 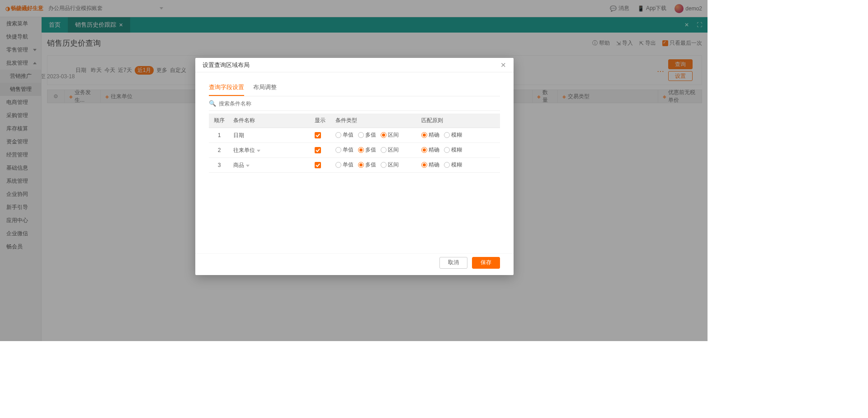 What do you see at coordinates (354, 65) in the screenshot?
I see `modal-header: 设置查询区域布局 ✕` at bounding box center [354, 65].